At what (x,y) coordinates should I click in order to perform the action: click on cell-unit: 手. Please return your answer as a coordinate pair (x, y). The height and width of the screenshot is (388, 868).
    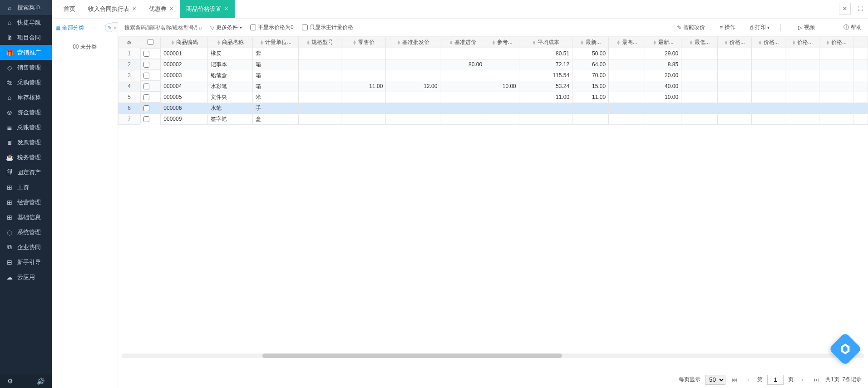
    Looking at the image, I should click on (276, 108).